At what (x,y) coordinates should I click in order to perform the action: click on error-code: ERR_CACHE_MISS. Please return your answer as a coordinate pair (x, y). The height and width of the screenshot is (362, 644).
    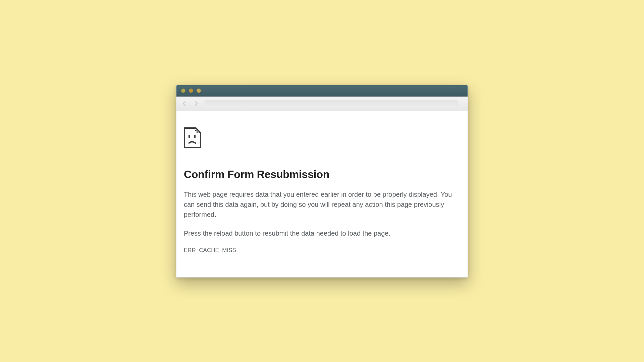
    Looking at the image, I should click on (322, 250).